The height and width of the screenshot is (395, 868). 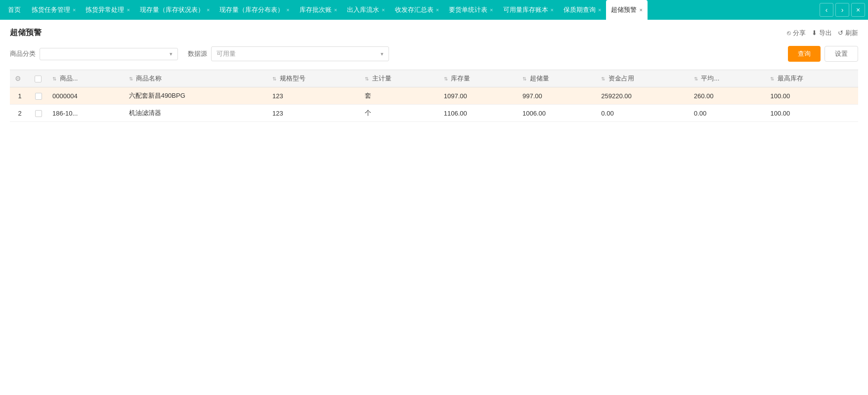 I want to click on page-title: 超储预警, so click(x=26, y=33).